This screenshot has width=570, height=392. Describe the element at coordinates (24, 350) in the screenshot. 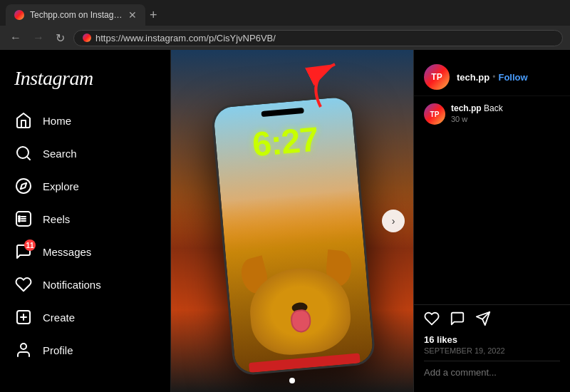

I see `profile-icon` at that location.